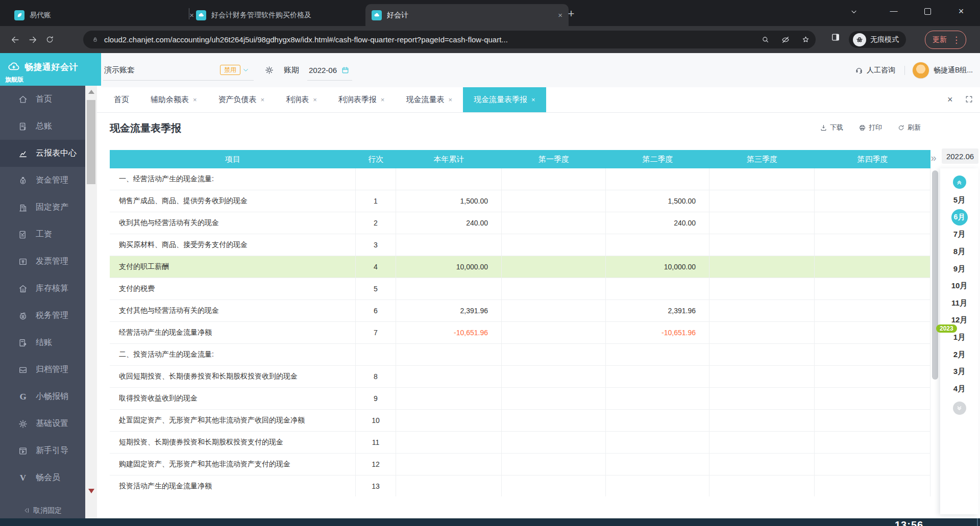 This screenshot has width=980, height=526. I want to click on disabled-badge: 禁用, so click(230, 70).